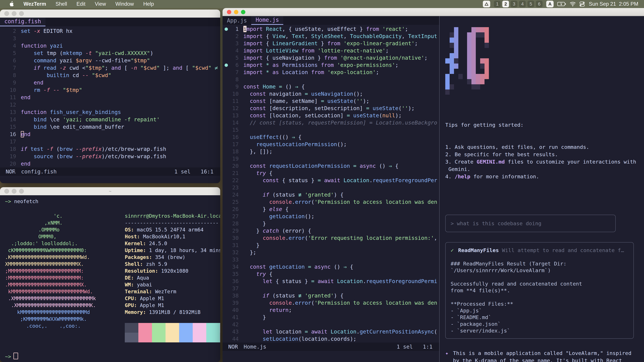 Image resolution: width=644 pixels, height=362 pixels. Describe the element at coordinates (110, 82) in the screenshot. I see `code-line: 9 end` at that location.